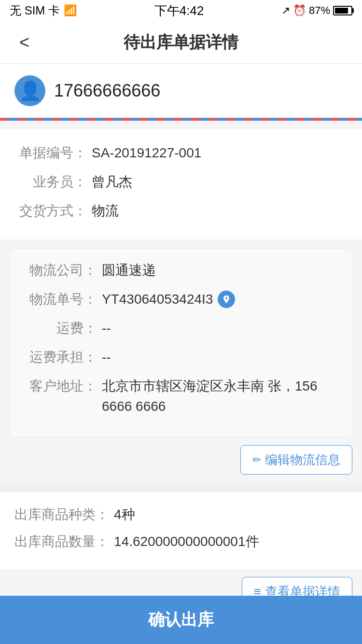 This screenshot has width=362, height=644. What do you see at coordinates (61, 270) in the screenshot?
I see `logistics-company-label: 物流公司：` at bounding box center [61, 270].